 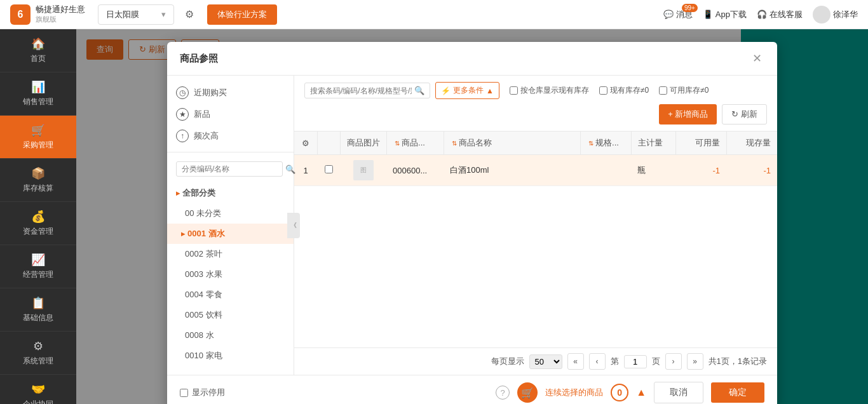 I want to click on cell-num: 1, so click(x=306, y=170).